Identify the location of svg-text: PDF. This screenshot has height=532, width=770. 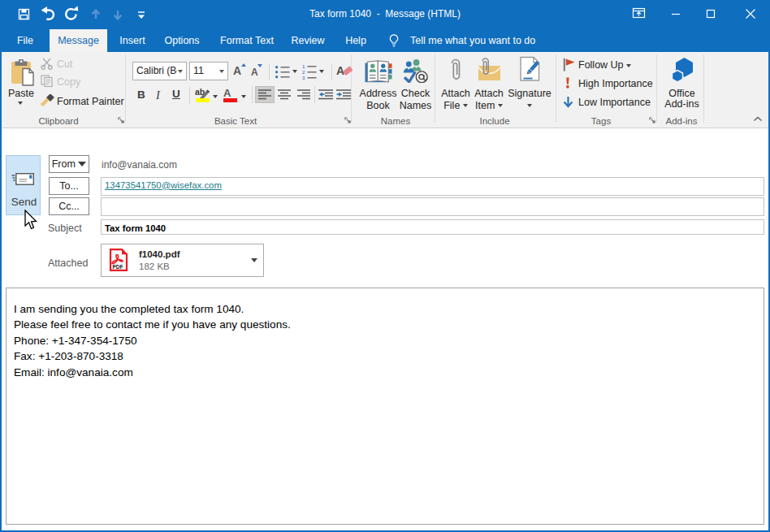
(119, 266).